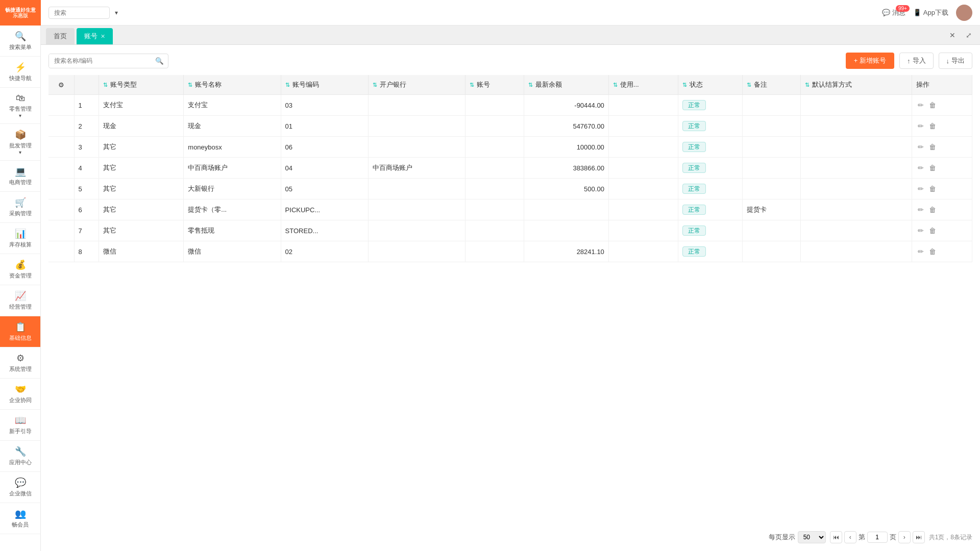  I want to click on table-row: 1 支付宝 支付宝 03 -90444.00 正常 ✏ 🗑, so click(510, 105).